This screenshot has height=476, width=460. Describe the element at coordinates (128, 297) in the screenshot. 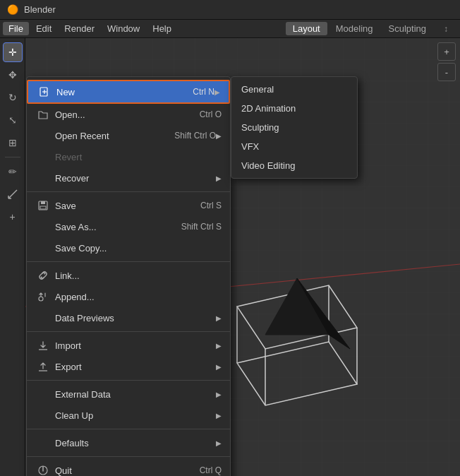

I see `menu-item-append: Append...` at that location.